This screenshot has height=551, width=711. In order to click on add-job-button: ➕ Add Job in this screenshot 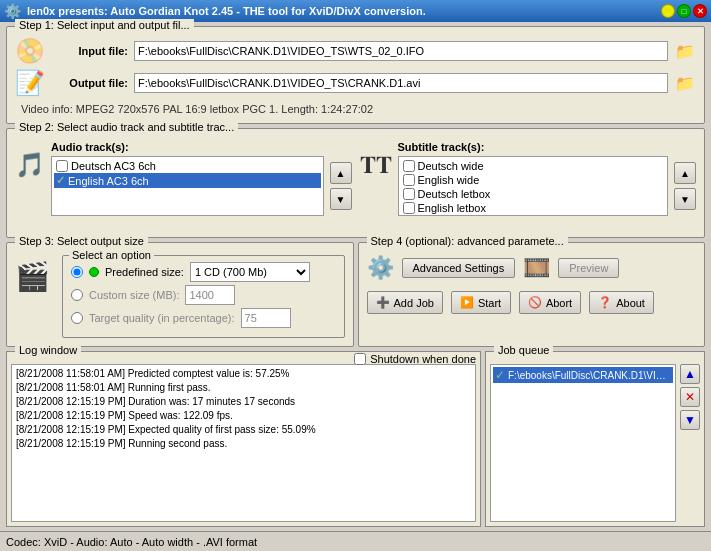, I will do `click(405, 302)`.